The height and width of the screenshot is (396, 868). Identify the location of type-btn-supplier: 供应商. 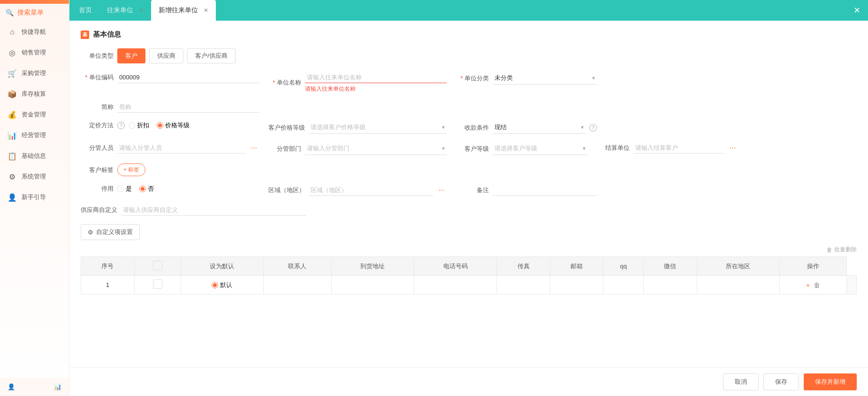
(166, 56).